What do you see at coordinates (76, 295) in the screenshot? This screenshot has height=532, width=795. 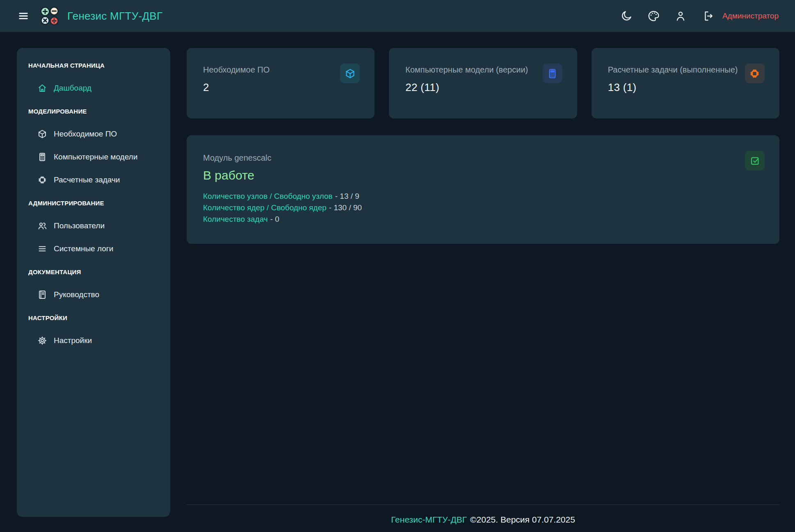 I see `sidebar-item-label: Руководство` at bounding box center [76, 295].